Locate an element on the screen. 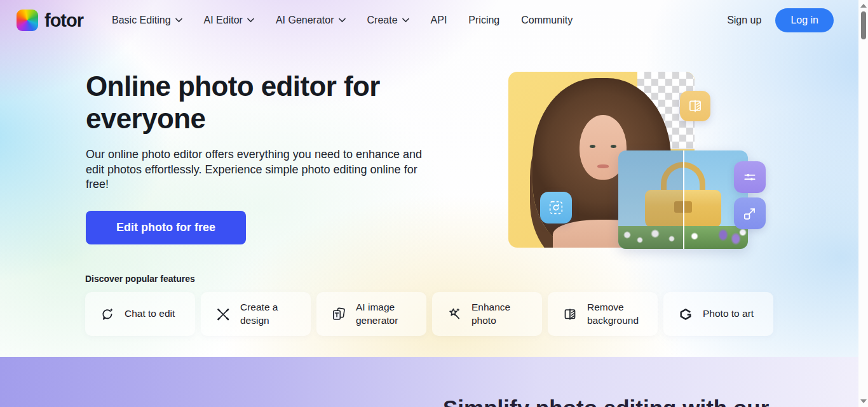 This screenshot has height=407, width=868. fotor-logo-icon is located at coordinates (27, 20).